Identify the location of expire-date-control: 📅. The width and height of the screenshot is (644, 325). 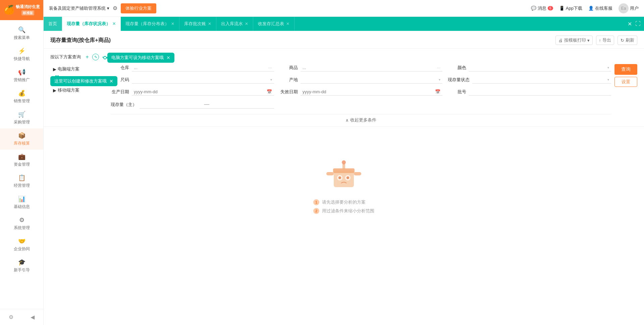
(372, 92).